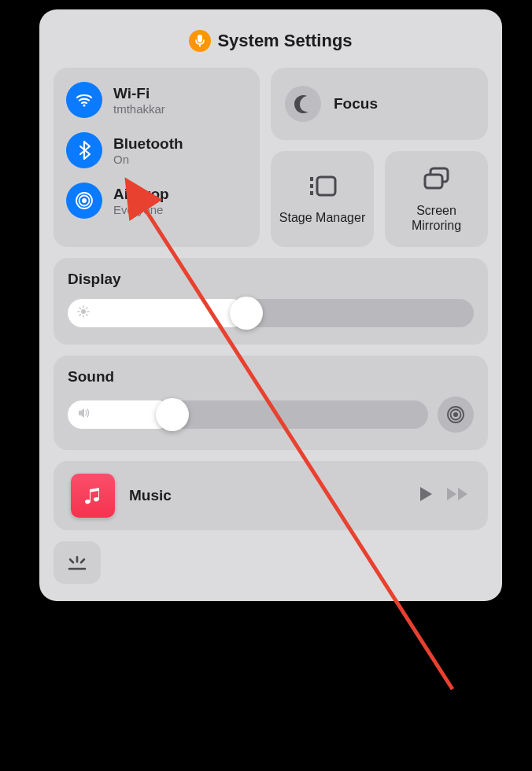  I want to click on volume-thumb, so click(172, 415).